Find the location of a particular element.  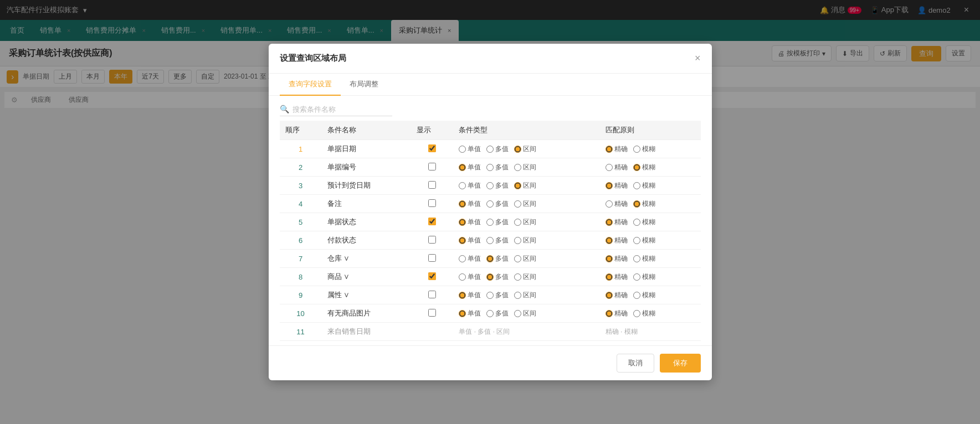

col-header-type: 条件类型 is located at coordinates (526, 131).